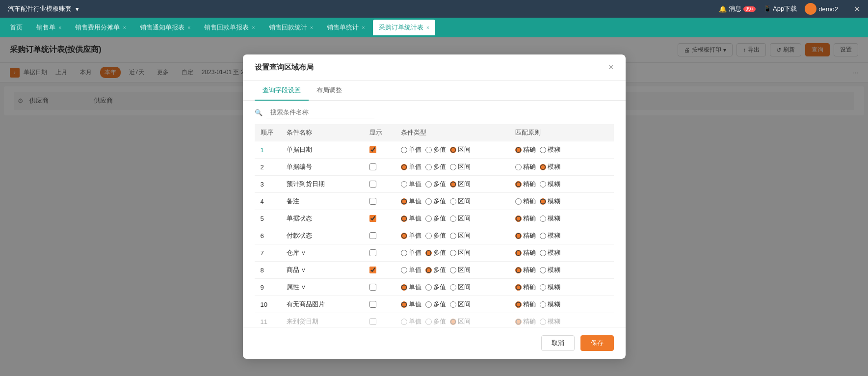 This screenshot has width=868, height=376. What do you see at coordinates (320, 112) in the screenshot?
I see `search-input` at bounding box center [320, 112].